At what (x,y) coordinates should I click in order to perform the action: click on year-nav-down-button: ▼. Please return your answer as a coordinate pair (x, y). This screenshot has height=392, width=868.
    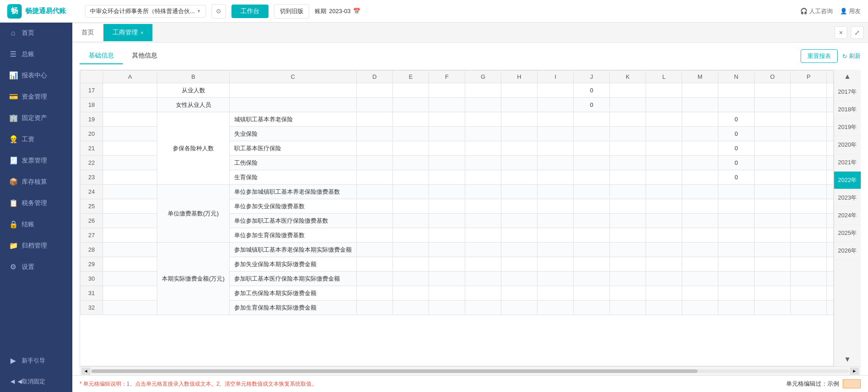
    Looking at the image, I should click on (847, 359).